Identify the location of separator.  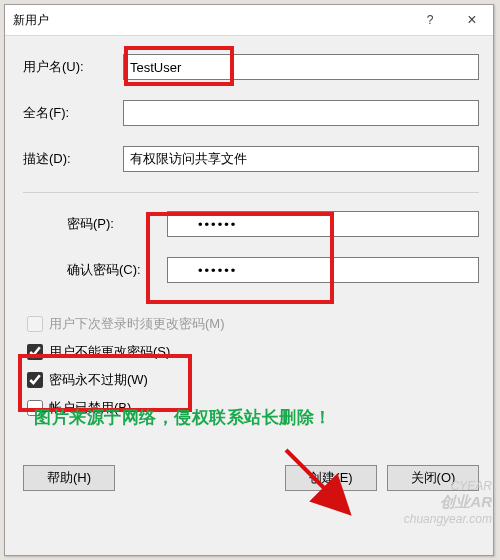
(251, 192).